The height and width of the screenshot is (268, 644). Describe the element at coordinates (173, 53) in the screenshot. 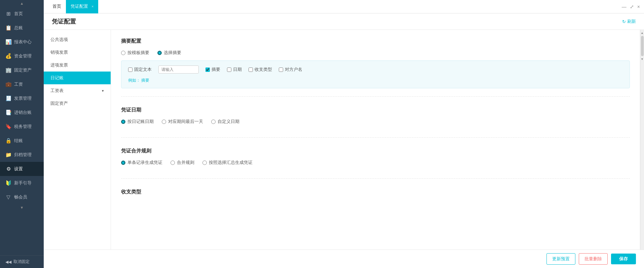

I see `radio-select-label: 选择摘要` at that location.